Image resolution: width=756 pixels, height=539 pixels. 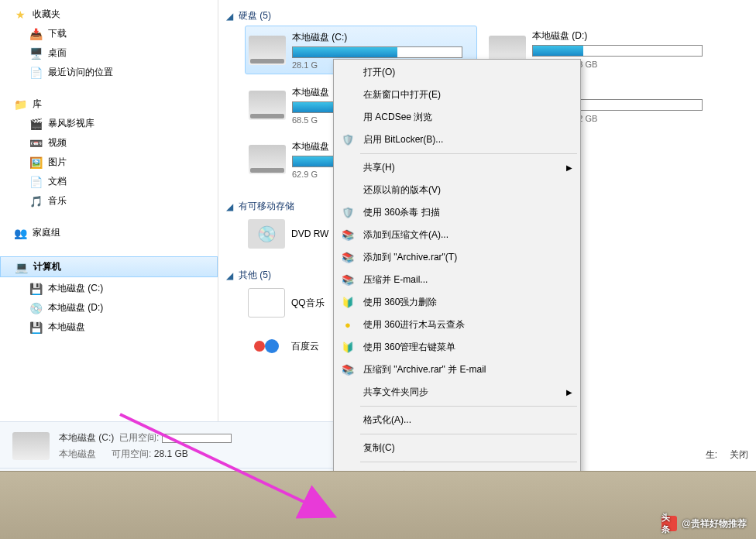 What do you see at coordinates (108, 163) in the screenshot?
I see `sidebar-pictures: 🖼️图片` at bounding box center [108, 163].